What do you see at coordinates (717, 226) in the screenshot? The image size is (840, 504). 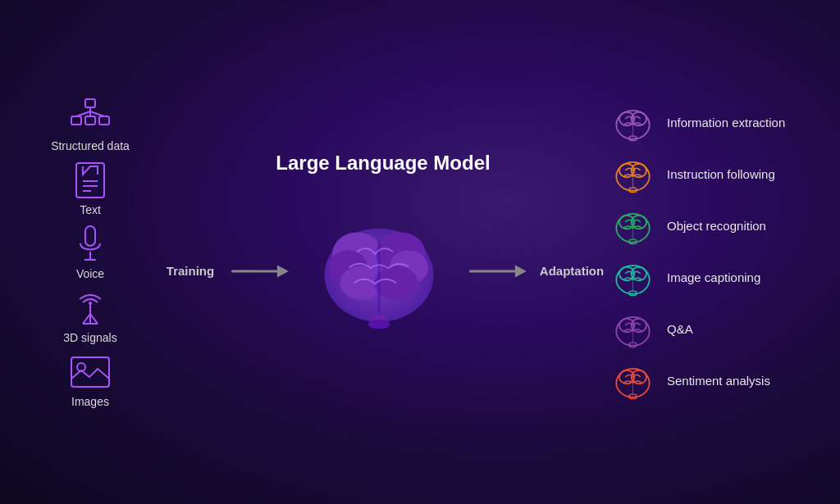 I see `object-recognition-label: Object recognition` at bounding box center [717, 226].